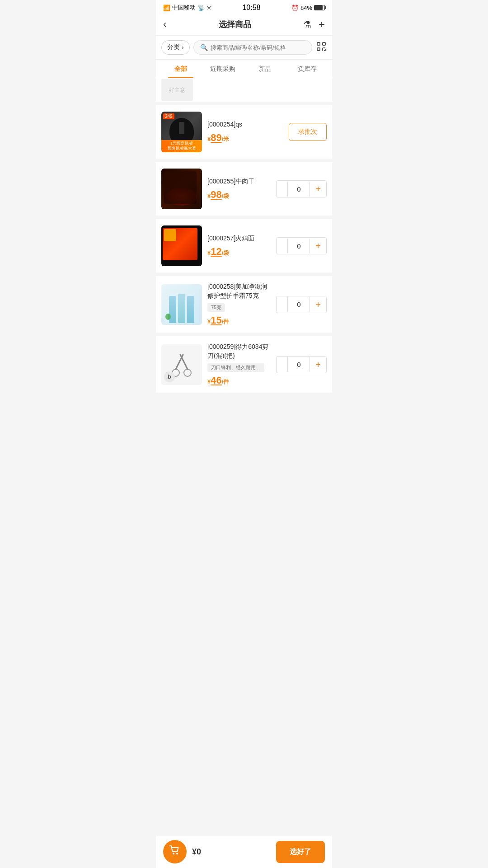 This screenshot has width=488, height=868. I want to click on product-item: 1元预定鼠标预售鼠标赢大奖 249 [0000254]qs ¥89/米 录批次, so click(244, 134).